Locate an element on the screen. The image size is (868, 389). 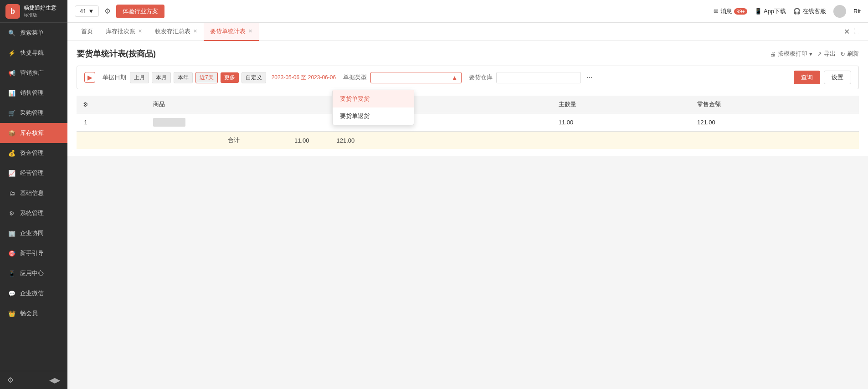
maximize-icon: ⛶ is located at coordinates (857, 32).